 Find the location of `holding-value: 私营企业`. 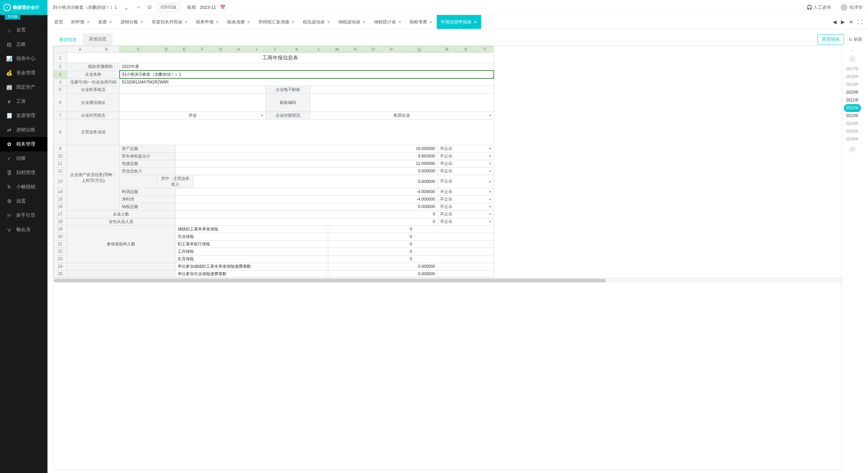

holding-value: 私营企业 is located at coordinates (402, 115).